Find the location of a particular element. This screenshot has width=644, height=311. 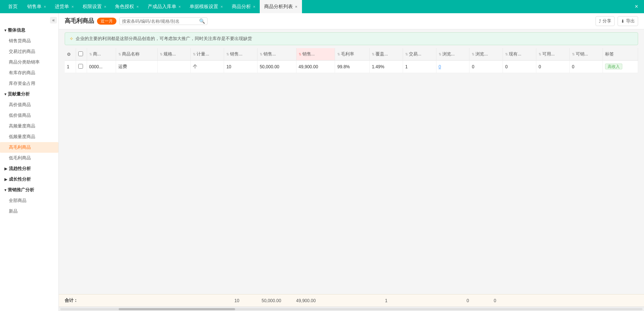

row-checkbox is located at coordinates (81, 66).